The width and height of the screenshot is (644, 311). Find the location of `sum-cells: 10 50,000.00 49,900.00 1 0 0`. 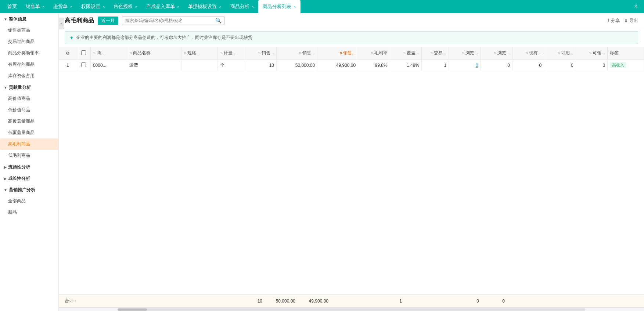

sum-cells: 10 50,000.00 49,900.00 1 0 0 is located at coordinates (366, 301).